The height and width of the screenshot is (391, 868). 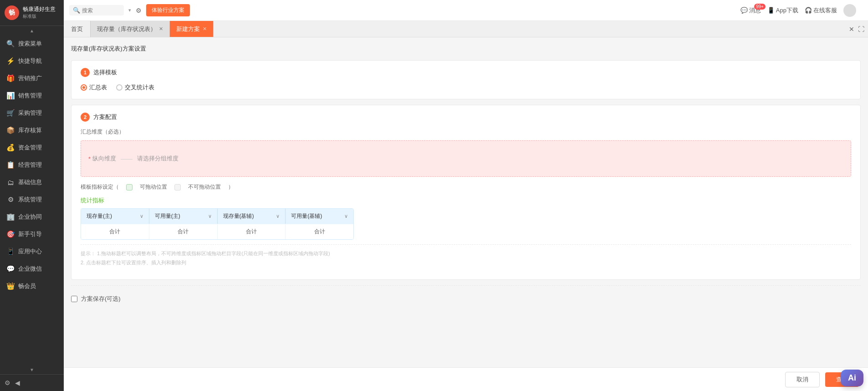 I want to click on action-bar: 取消 查询, so click(x=466, y=379).